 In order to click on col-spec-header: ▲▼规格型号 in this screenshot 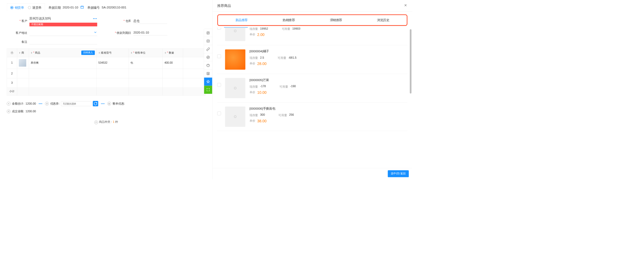, I will do `click(113, 53)`.